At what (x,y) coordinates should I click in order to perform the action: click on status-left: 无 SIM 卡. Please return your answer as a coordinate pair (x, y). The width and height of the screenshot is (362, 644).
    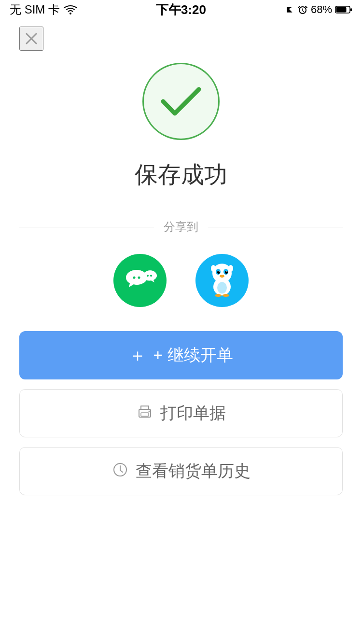
    Looking at the image, I should click on (43, 10).